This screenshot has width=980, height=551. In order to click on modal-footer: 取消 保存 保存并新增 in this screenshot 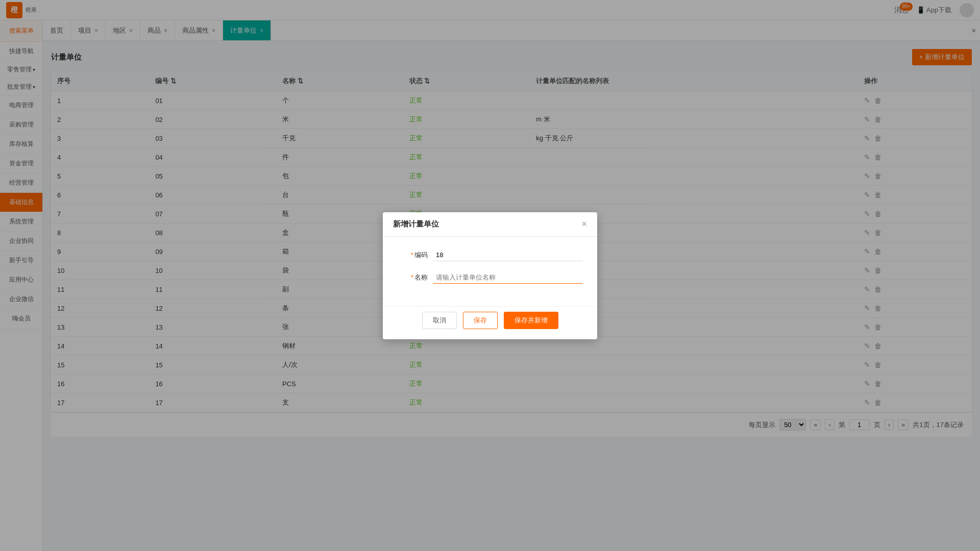, I will do `click(490, 322)`.